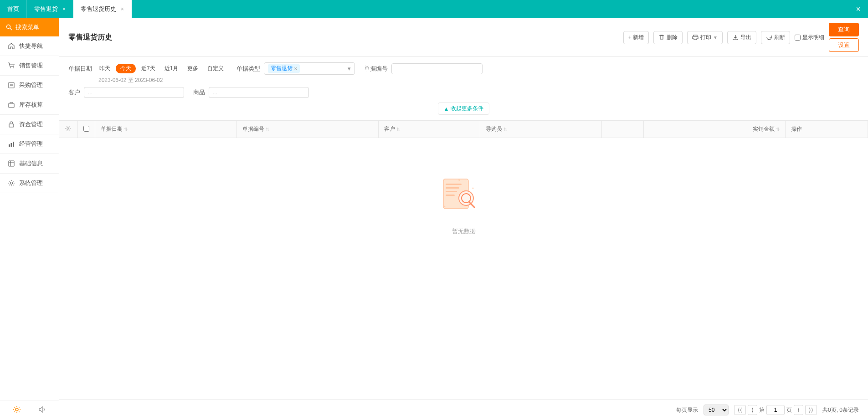 Image resolution: width=868 pixels, height=420 pixels. What do you see at coordinates (122, 9) in the screenshot?
I see `tab-retail-return-history-close: ×` at bounding box center [122, 9].